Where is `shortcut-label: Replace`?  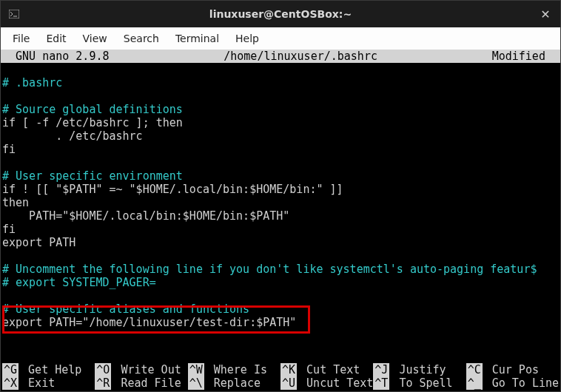 shortcut-label: Replace is located at coordinates (234, 383).